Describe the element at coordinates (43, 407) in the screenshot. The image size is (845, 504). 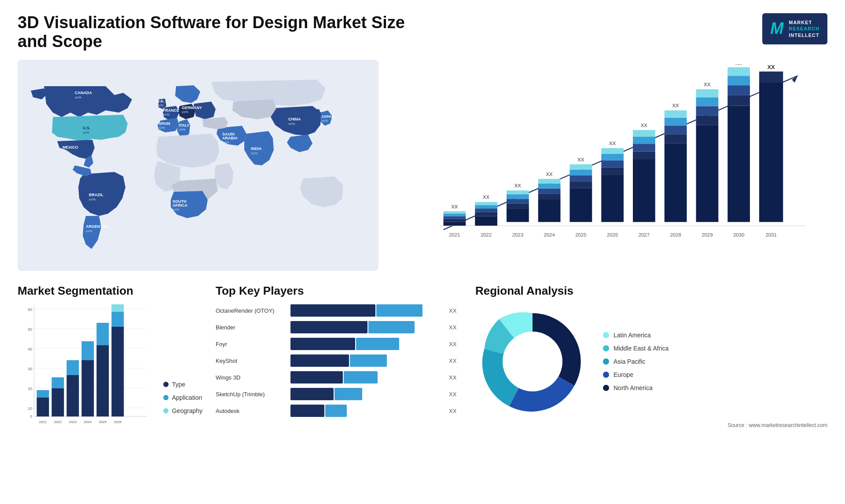
I see `seg-group-2021: 2021` at that location.